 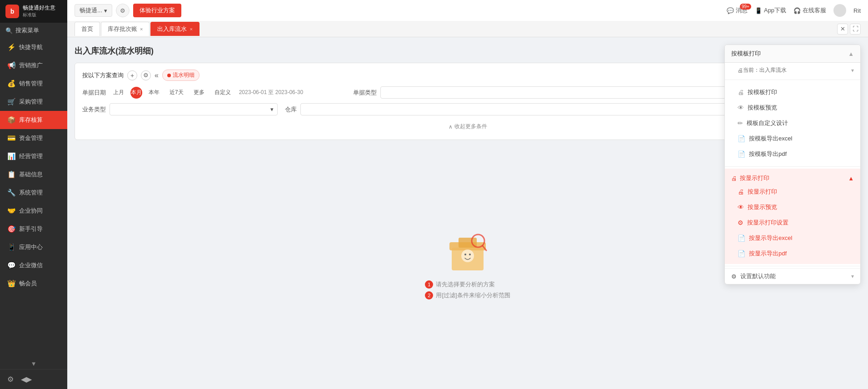 I want to click on plus-icon: +, so click(x=132, y=75).